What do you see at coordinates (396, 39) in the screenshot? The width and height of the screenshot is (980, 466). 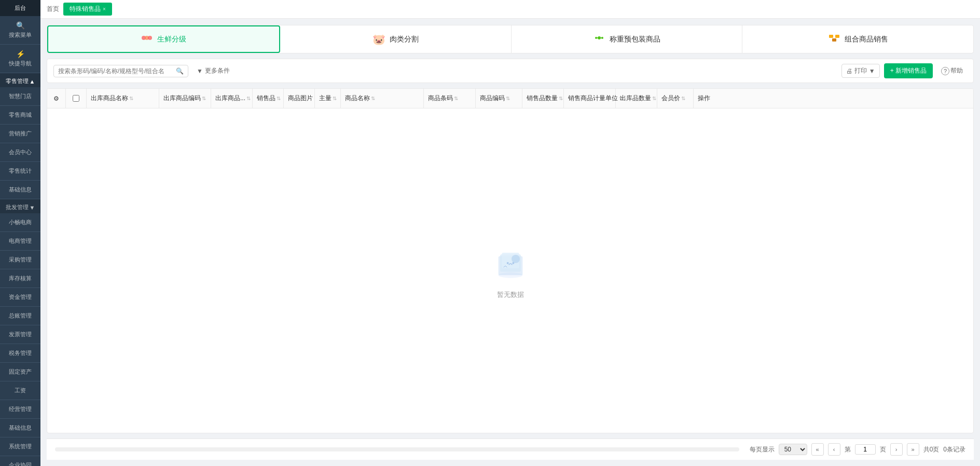 I see `tab-meat-cut: 🐷 肉类分割` at bounding box center [396, 39].